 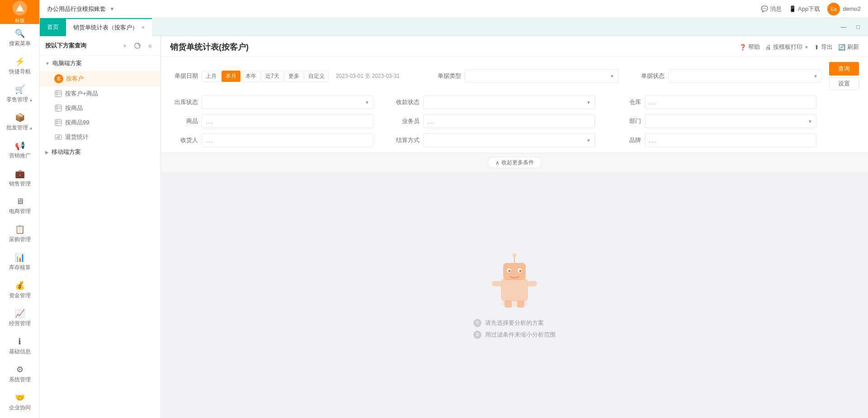 I want to click on sidebar-item-label: 资金管理, so click(x=20, y=296).